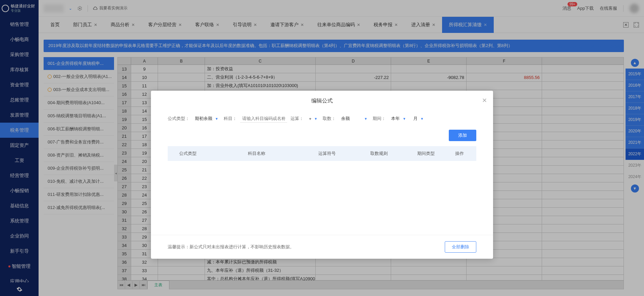 Image resolution: width=644 pixels, height=296 pixels. I want to click on formula-table-body, so click(322, 195).